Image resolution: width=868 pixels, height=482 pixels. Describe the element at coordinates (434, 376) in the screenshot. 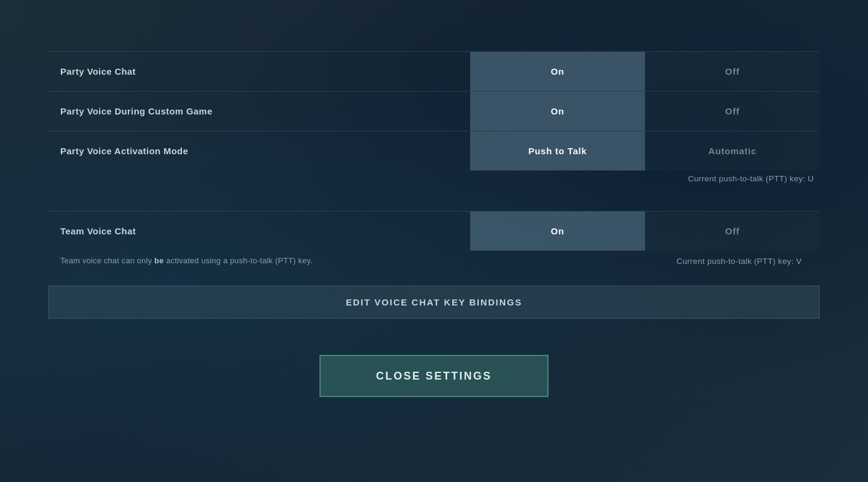

I see `close-settings-button: CLOSE SETTINGS` at that location.